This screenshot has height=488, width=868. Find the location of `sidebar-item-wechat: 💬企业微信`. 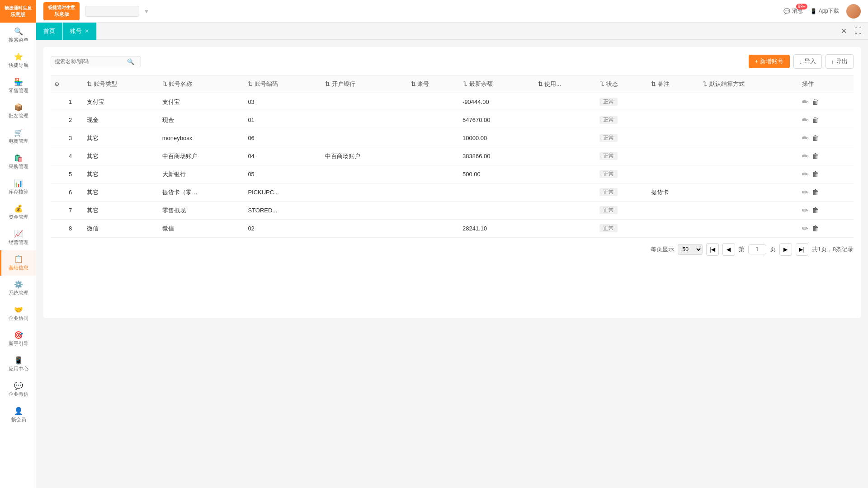

sidebar-item-wechat: 💬企业微信 is located at coordinates (18, 389).